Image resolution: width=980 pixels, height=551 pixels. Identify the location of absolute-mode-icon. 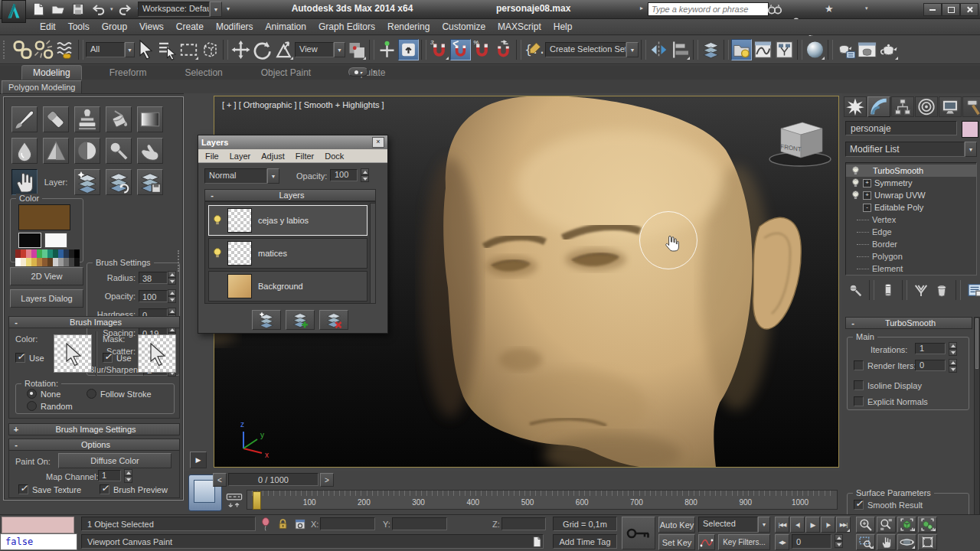
(300, 524).